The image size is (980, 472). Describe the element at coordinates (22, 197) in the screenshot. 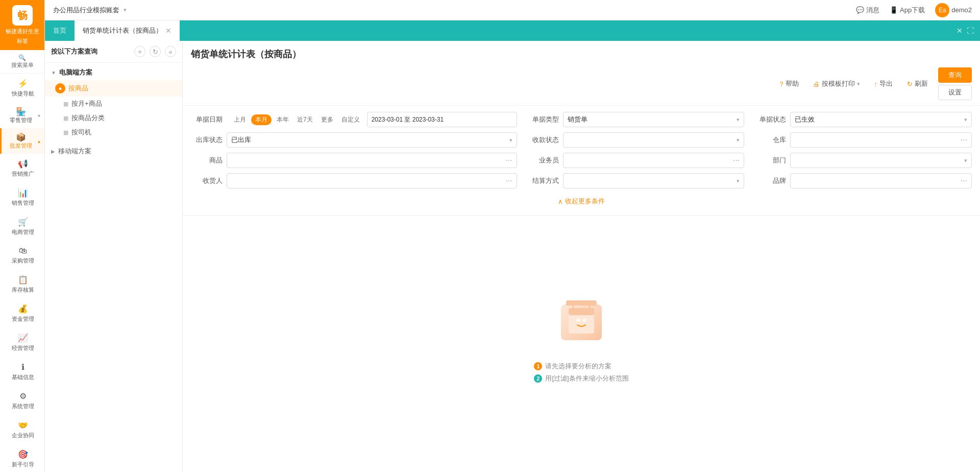

I see `sidebar-item-sales: 📊 销售管理` at that location.